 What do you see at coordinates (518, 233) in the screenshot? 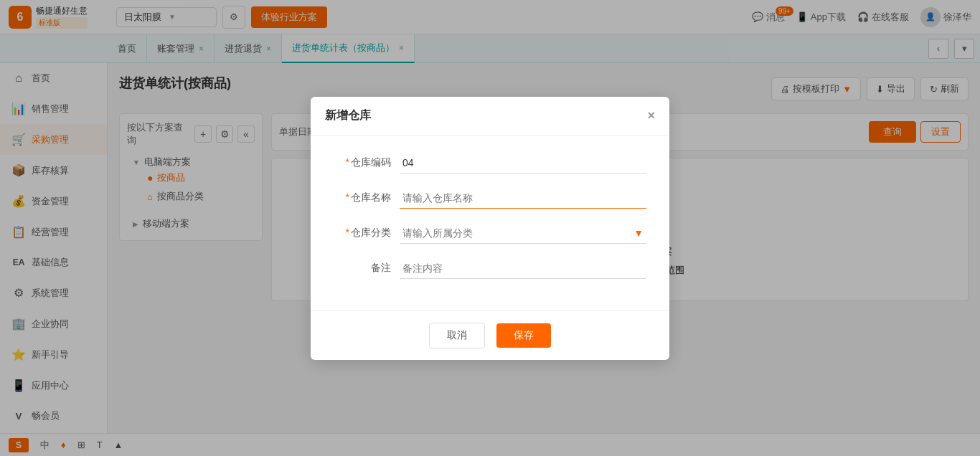
I see `warehouse-category-input` at bounding box center [518, 233].